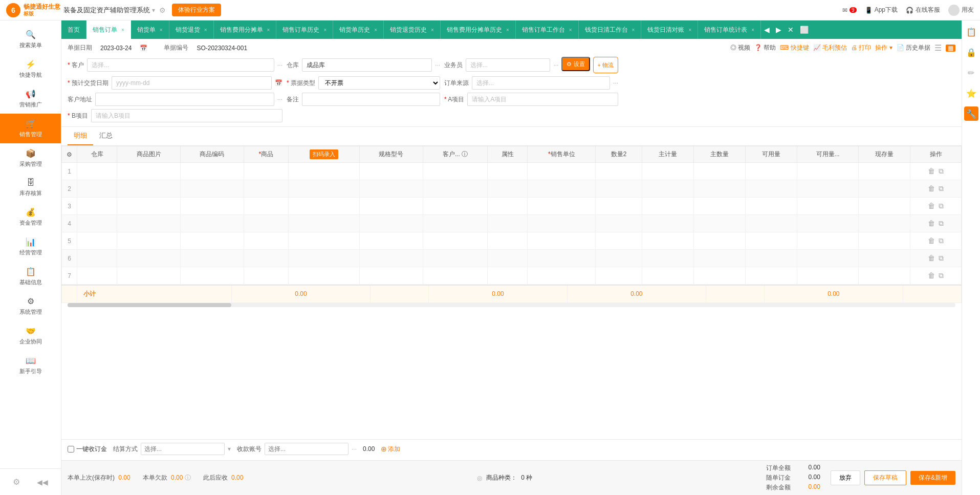  Describe the element at coordinates (556, 65) in the screenshot. I see `staff-more-icon: ···` at that location.